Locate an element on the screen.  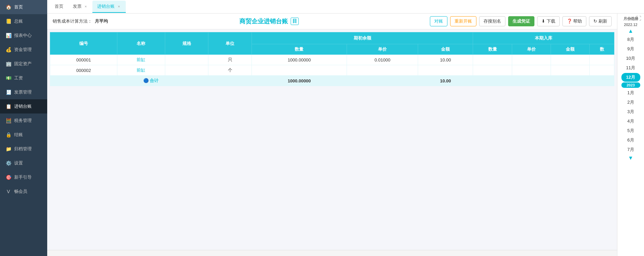
sidebar-item-tax: 🧮 税务管理 is located at coordinates (24, 121).